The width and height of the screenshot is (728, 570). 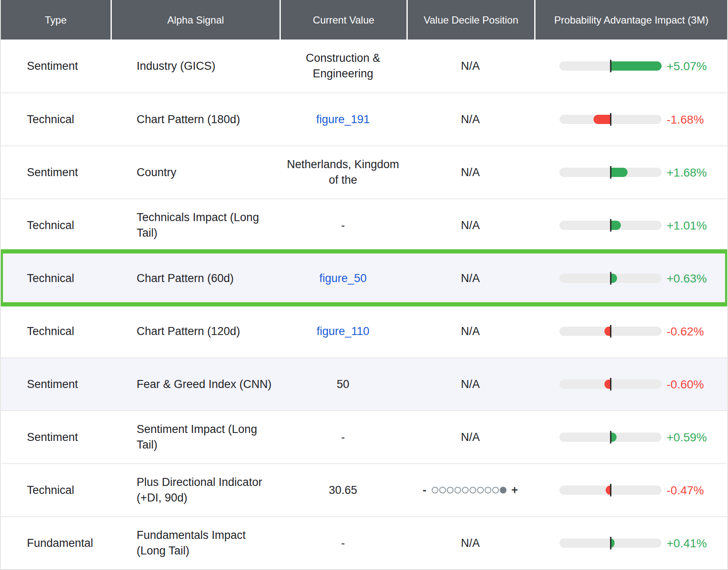 What do you see at coordinates (425, 490) in the screenshot?
I see `decile-minus-sign: -` at bounding box center [425, 490].